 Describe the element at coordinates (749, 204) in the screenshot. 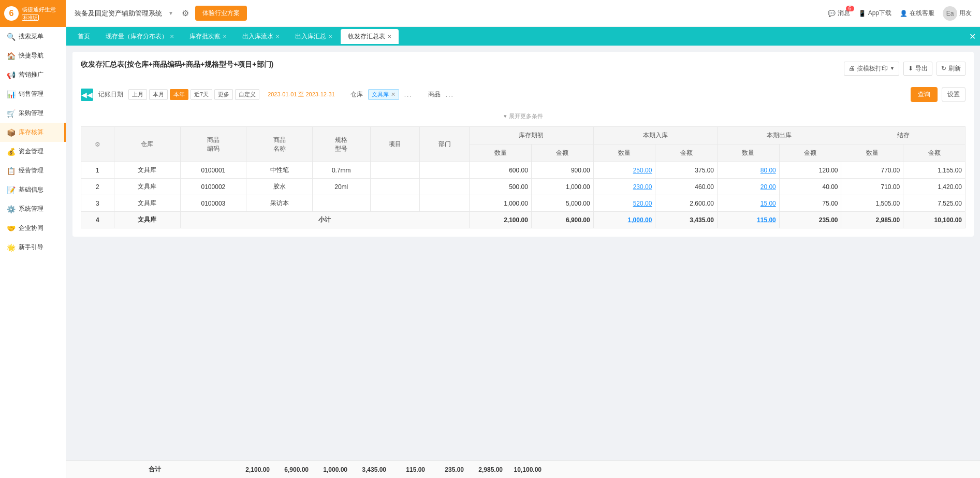

I see `row3-out-qty: 15.00` at that location.